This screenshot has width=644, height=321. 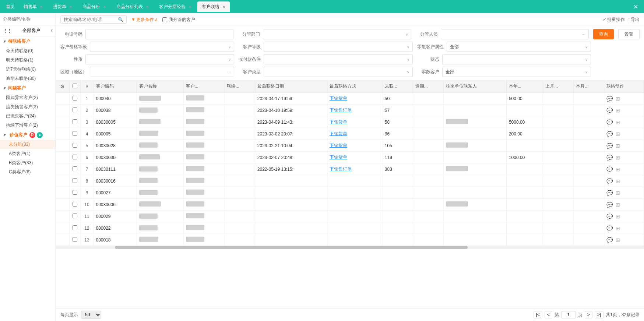 What do you see at coordinates (515, 34) in the screenshot?
I see `person-select: ···` at bounding box center [515, 34].